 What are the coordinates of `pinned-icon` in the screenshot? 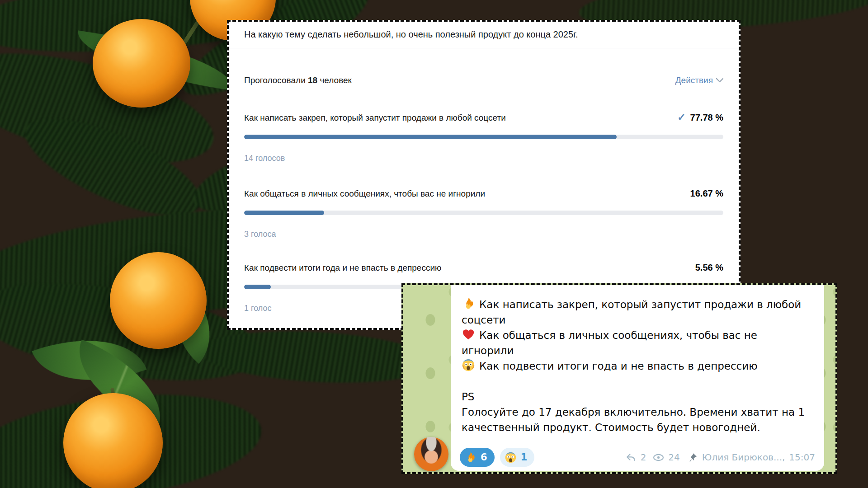 It's located at (693, 457).